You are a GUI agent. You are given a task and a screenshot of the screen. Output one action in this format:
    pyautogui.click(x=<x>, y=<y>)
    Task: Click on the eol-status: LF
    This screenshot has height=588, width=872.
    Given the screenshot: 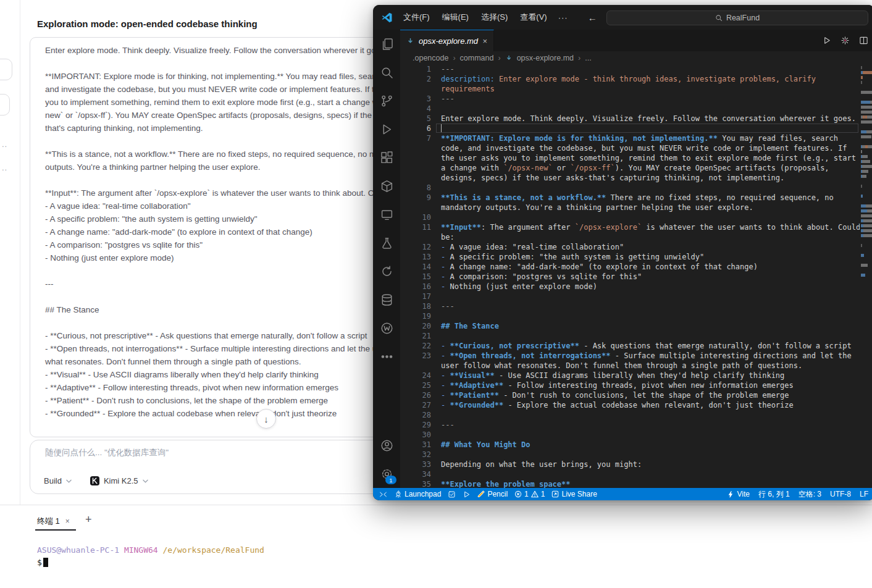 What is the action you would take?
    pyautogui.click(x=864, y=494)
    